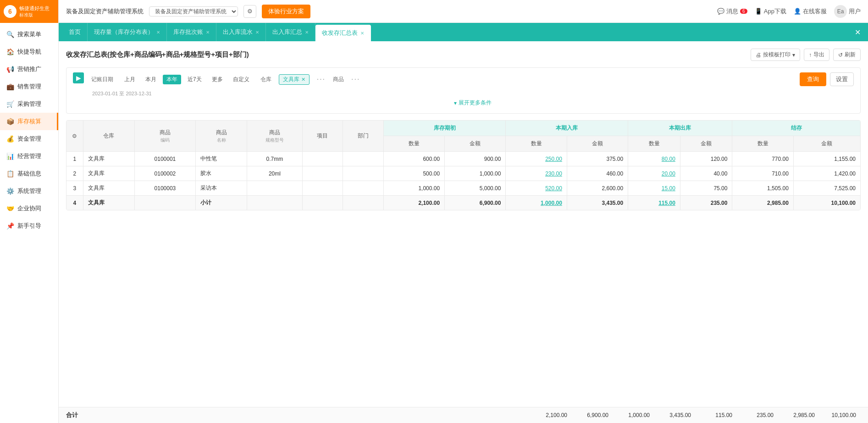  What do you see at coordinates (192, 32) in the screenshot?
I see `tab-库存批次账: 库存批次账 ✕` at bounding box center [192, 32].